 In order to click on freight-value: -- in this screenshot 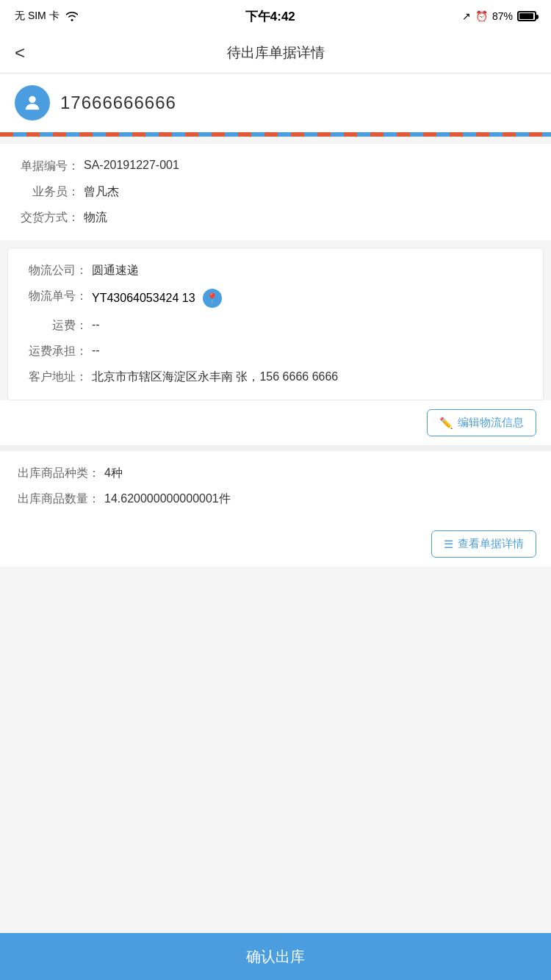, I will do `click(309, 325)`.